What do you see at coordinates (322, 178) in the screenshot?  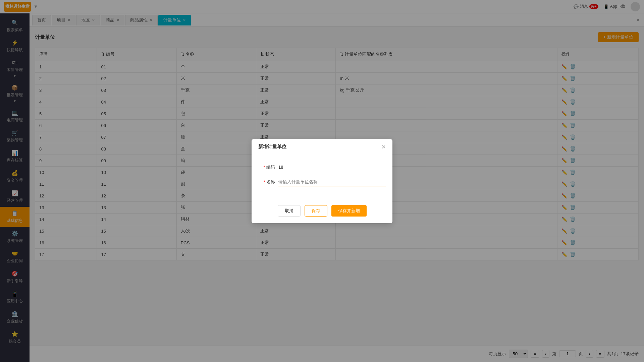 I see `modal-body: 编码 名称` at bounding box center [322, 178].